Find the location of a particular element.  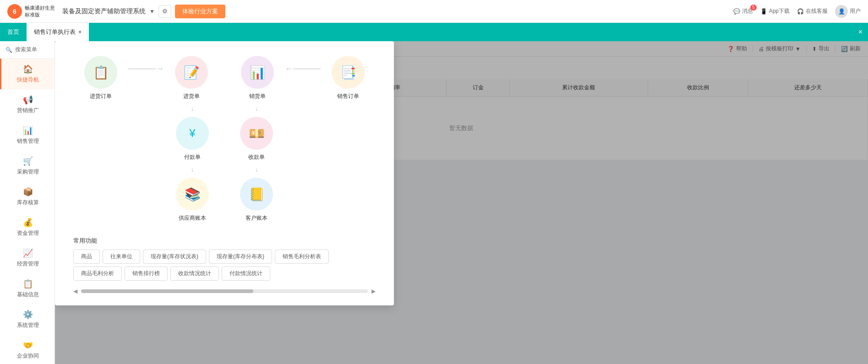

func-btn-item: 现存量(库存分布表) is located at coordinates (240, 256).